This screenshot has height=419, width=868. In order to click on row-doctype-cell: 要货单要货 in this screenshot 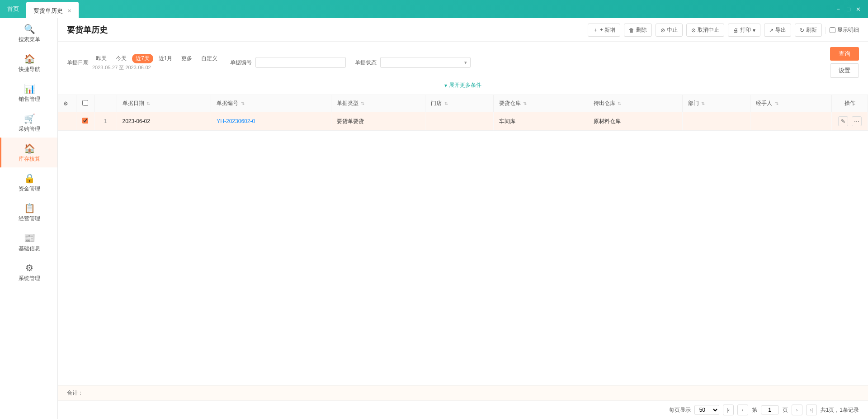, I will do `click(378, 121)`.